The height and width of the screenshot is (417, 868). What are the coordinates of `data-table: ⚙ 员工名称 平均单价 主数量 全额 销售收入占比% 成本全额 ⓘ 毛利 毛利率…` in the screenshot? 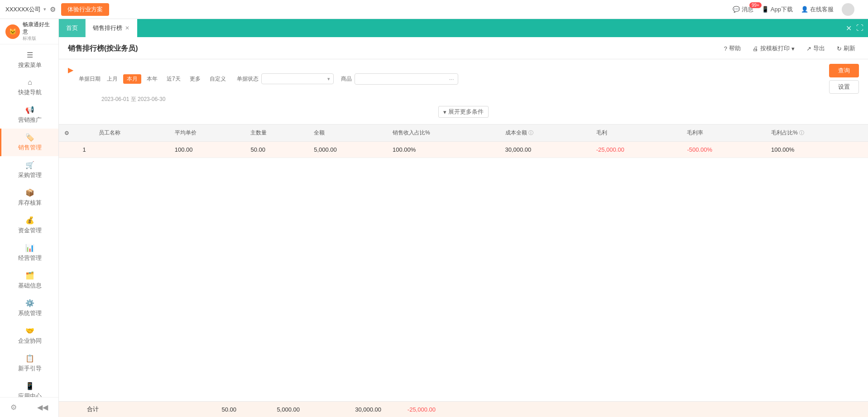 It's located at (464, 141).